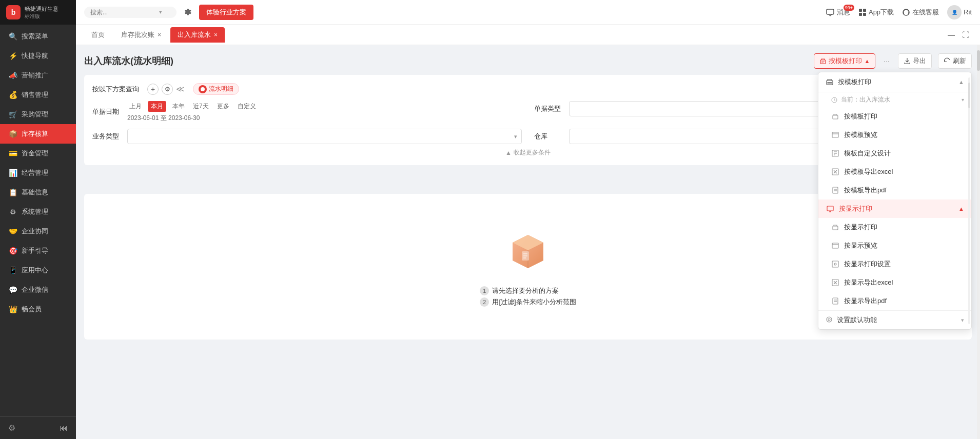  I want to click on sidebar-item-purchase: 🛒 采购管理, so click(38, 114).